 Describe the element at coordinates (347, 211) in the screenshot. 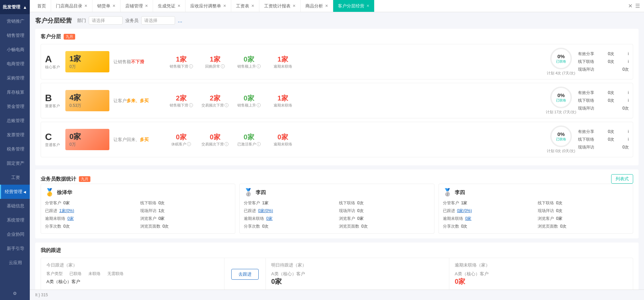

I see `stat-label: 现场拜访` at that location.